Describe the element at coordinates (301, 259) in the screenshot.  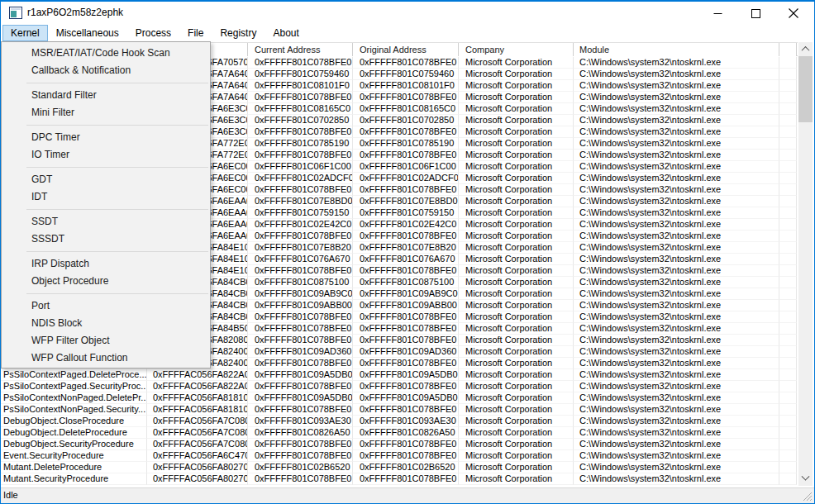
I see `cell-current: 0xFFFFF801C076A670` at that location.